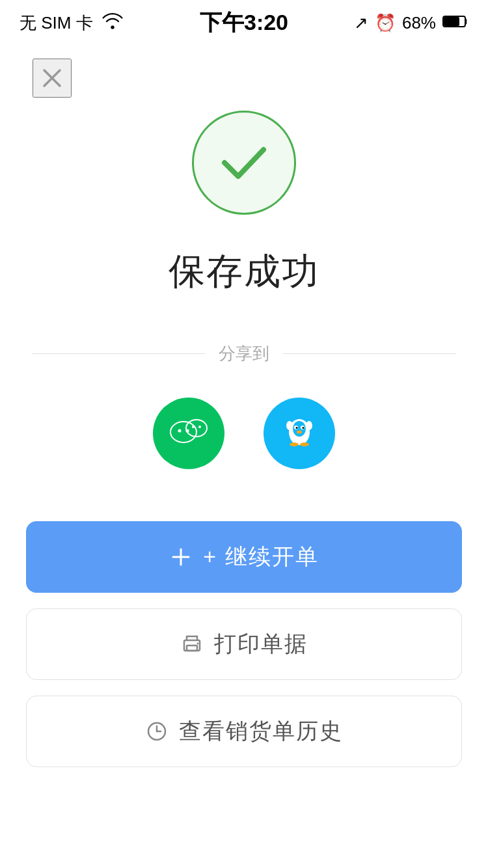  What do you see at coordinates (455, 23) in the screenshot?
I see `battery-icon` at bounding box center [455, 23].